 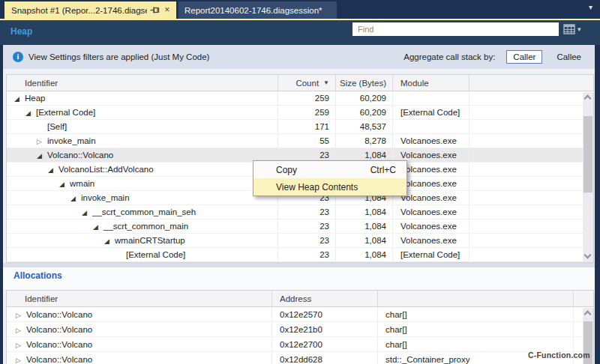 I want to click on tab-report: Report20140602-1746.diagsession*, so click(x=258, y=10).